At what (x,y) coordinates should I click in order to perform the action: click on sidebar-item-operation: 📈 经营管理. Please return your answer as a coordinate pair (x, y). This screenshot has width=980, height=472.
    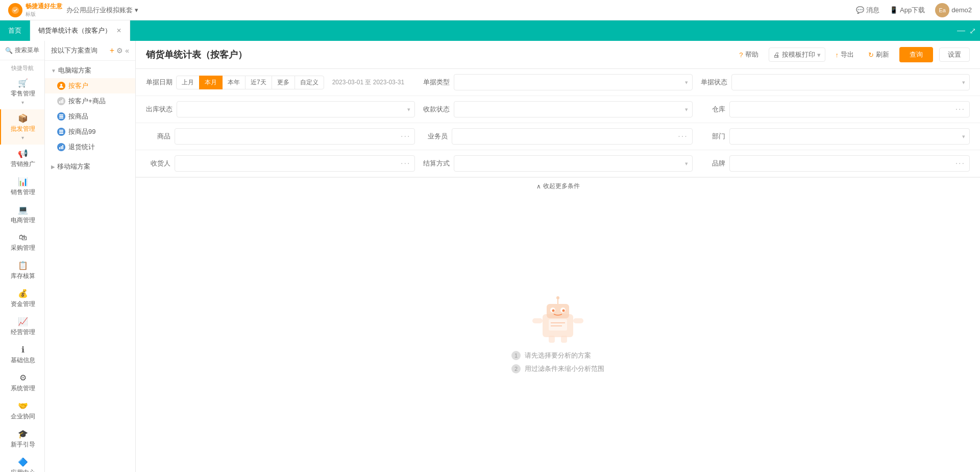
    Looking at the image, I should click on (22, 327).